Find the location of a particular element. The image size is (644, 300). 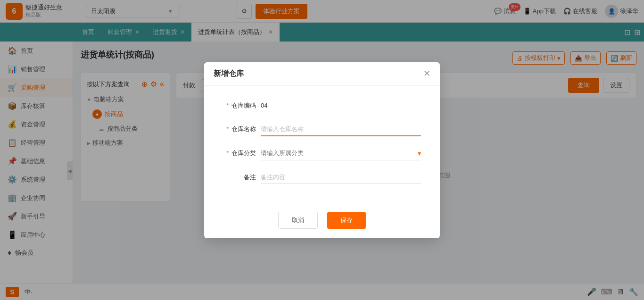

cancel-button: 取消 is located at coordinates (298, 220).